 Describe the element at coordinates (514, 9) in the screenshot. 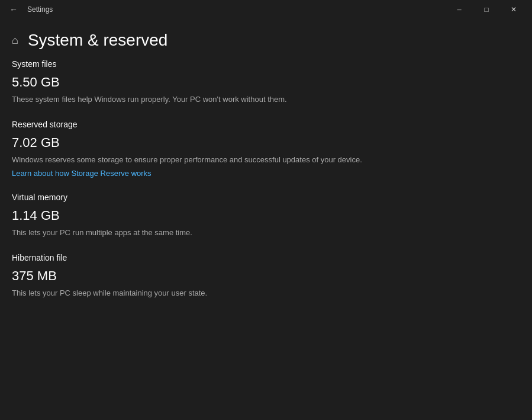

I see `close-button` at that location.